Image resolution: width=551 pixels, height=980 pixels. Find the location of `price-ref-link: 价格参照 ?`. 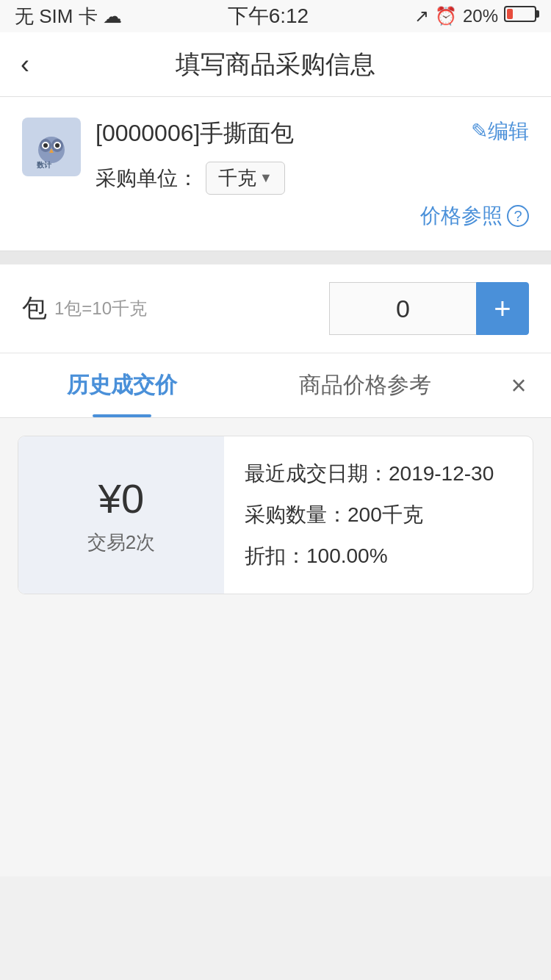

price-ref-link: 价格参照 ? is located at coordinates (475, 216).